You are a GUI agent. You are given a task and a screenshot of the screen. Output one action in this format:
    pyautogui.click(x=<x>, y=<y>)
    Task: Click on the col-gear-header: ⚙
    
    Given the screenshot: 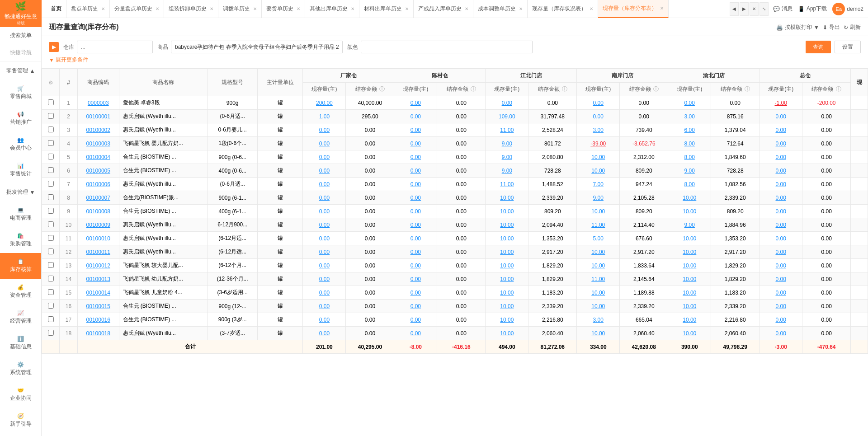 What is the action you would take?
    pyautogui.click(x=51, y=83)
    